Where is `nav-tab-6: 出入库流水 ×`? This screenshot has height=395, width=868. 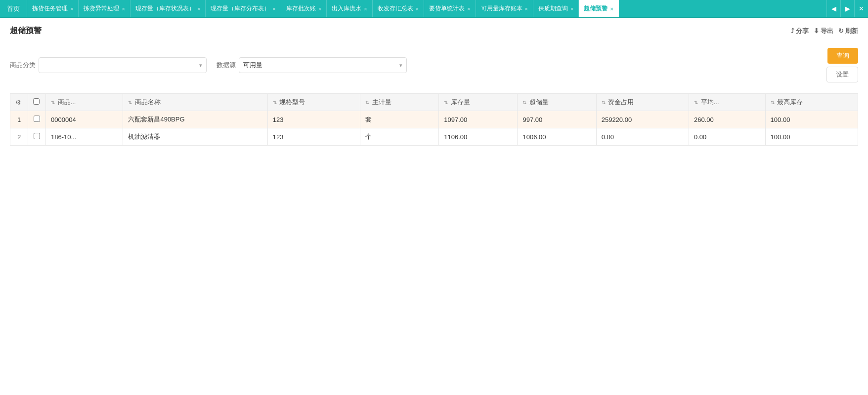
nav-tab-6: 出入库流水 × is located at coordinates (349, 9).